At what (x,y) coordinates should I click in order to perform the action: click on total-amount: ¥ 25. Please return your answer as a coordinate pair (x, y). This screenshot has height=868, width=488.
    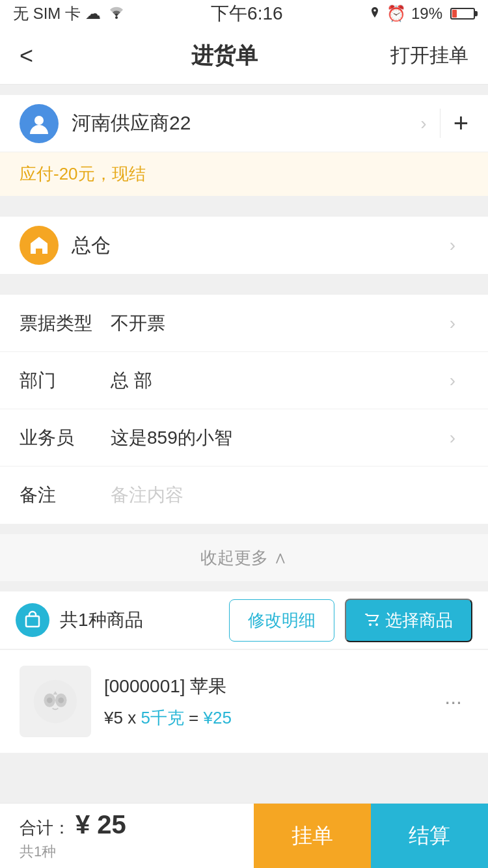
    Looking at the image, I should click on (101, 825).